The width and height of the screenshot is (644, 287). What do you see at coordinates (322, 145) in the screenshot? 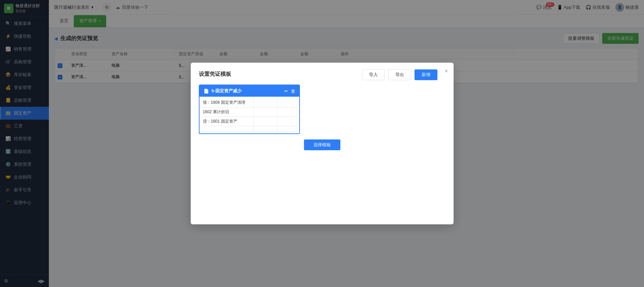
I see `select-template-container: 选择模板` at bounding box center [322, 145].